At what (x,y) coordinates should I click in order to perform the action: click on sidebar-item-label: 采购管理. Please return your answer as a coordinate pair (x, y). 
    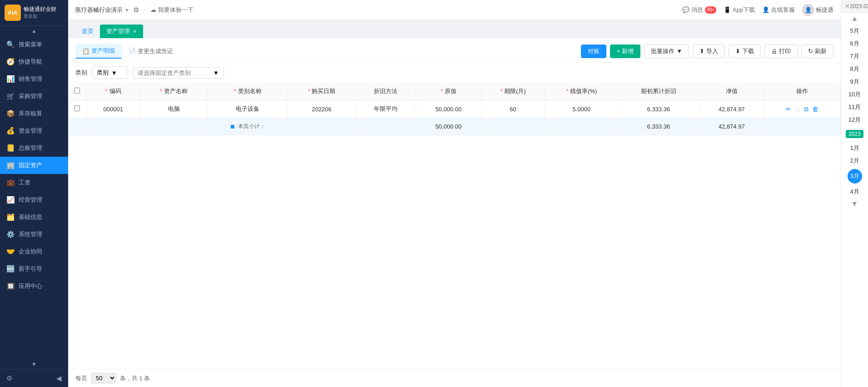
    Looking at the image, I should click on (30, 96).